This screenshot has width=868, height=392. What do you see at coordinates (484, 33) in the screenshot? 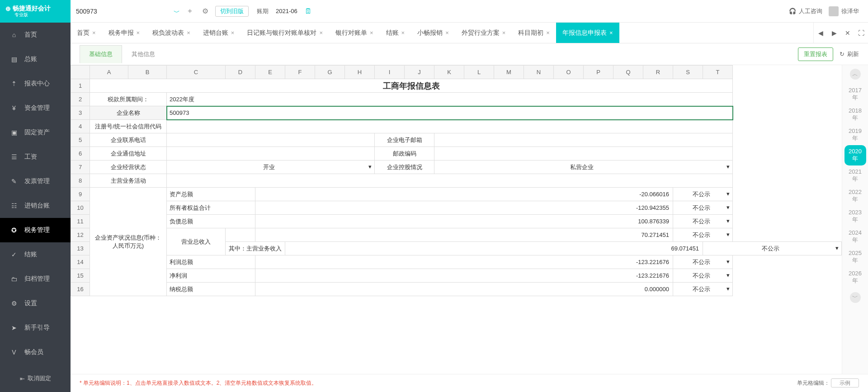
I see `tab-8: 外贸行业方案×` at bounding box center [484, 33].